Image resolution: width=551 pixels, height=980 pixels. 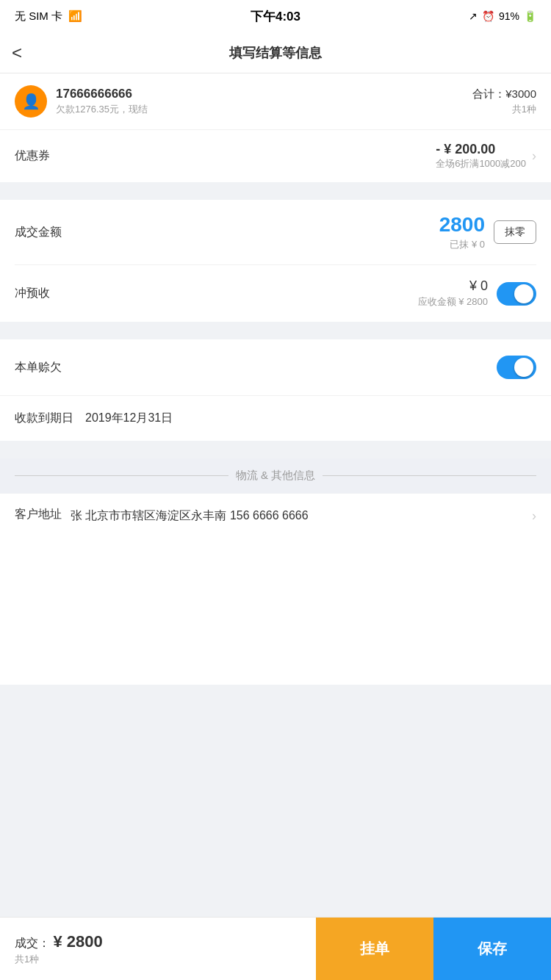 I want to click on nav-bar: < 填写结算等信息, so click(x=276, y=53).